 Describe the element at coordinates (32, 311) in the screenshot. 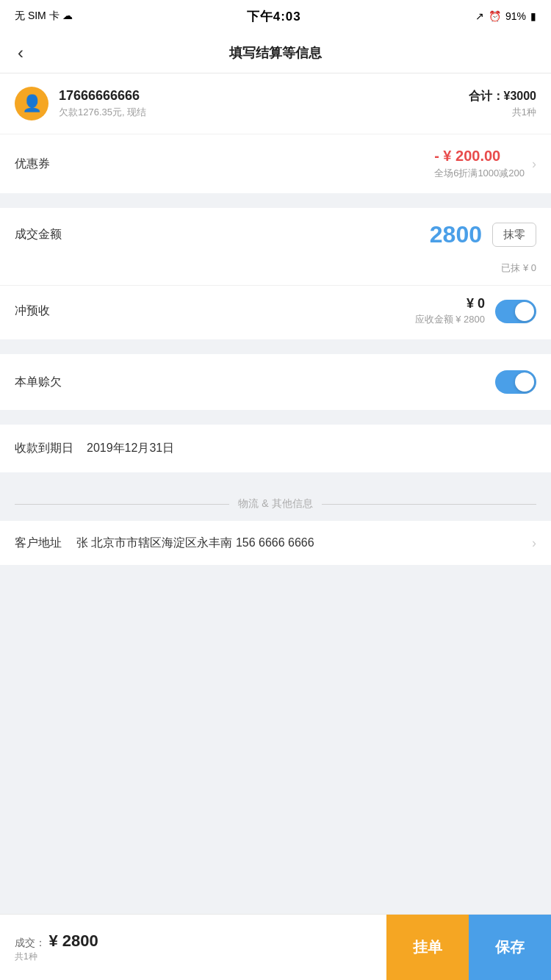

I see `prereceive-label: 冲预收` at that location.